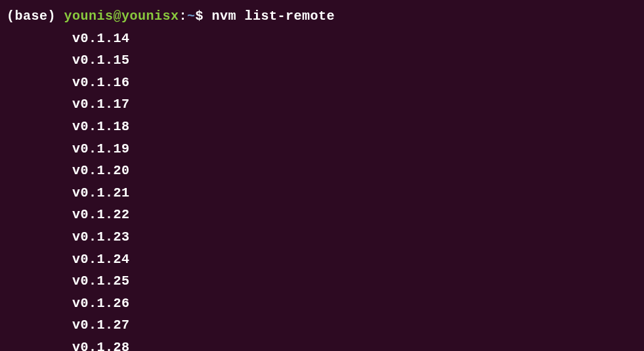 This screenshot has width=644, height=351. Describe the element at coordinates (322, 325) in the screenshot. I see `version-line: v0.1.27` at that location.